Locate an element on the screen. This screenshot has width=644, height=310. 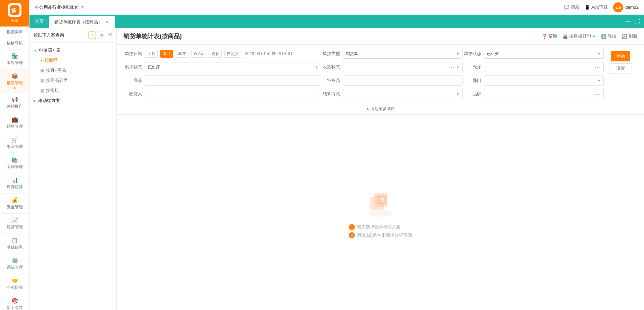
tab-maximize-btn: ⛶ is located at coordinates (637, 21).